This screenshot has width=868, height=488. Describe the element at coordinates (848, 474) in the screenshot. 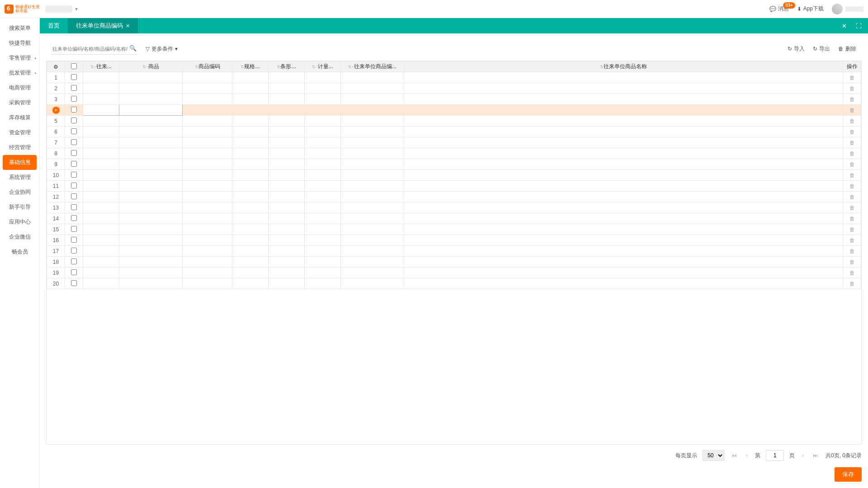

I see `save-button: 保存` at that location.